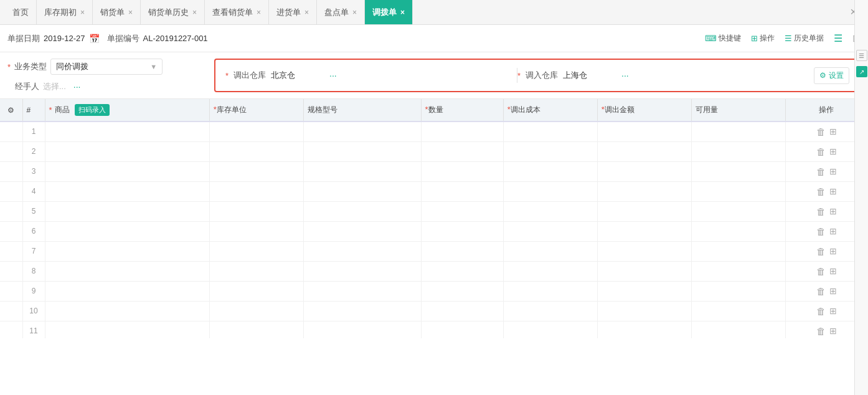 The height and width of the screenshot is (395, 868). What do you see at coordinates (723, 39) in the screenshot?
I see `shortcuts-button: ⌨ 快捷键` at bounding box center [723, 39].